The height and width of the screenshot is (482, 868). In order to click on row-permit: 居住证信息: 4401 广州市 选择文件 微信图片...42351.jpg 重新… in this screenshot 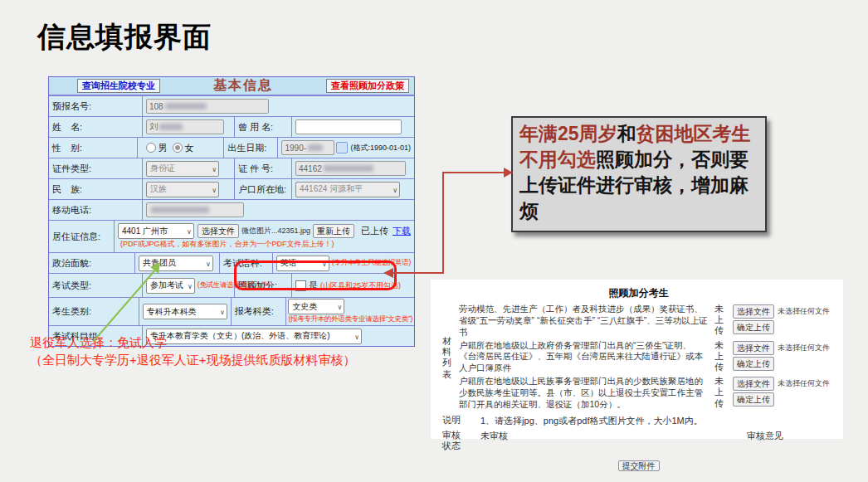, I will do `click(232, 236)`.